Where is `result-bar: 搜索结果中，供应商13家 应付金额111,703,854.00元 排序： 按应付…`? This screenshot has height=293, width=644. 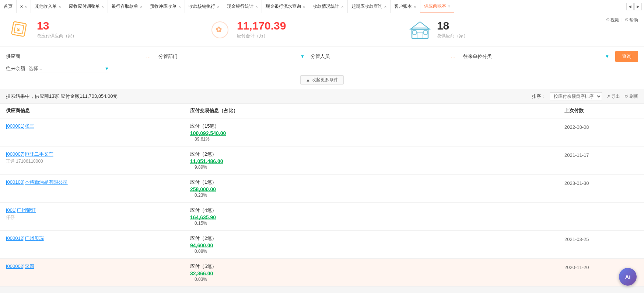 result-bar: 搜索结果中，供应商13家 应付金额111,703,854.00元 排序： 按应付… is located at coordinates (322, 97).